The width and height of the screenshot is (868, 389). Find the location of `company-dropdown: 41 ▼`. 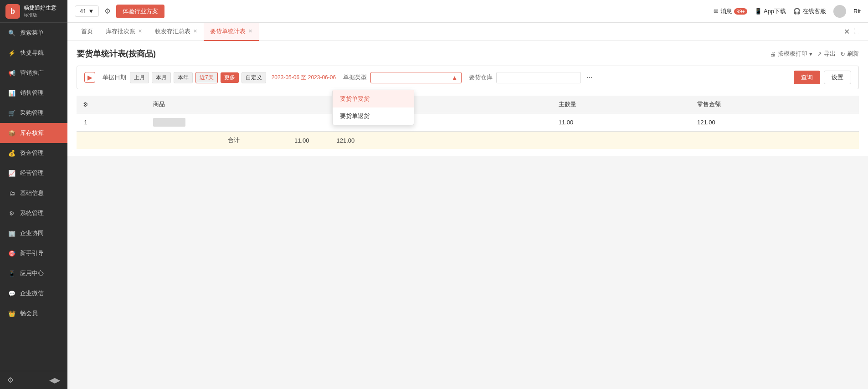

company-dropdown: 41 ▼ is located at coordinates (87, 11).